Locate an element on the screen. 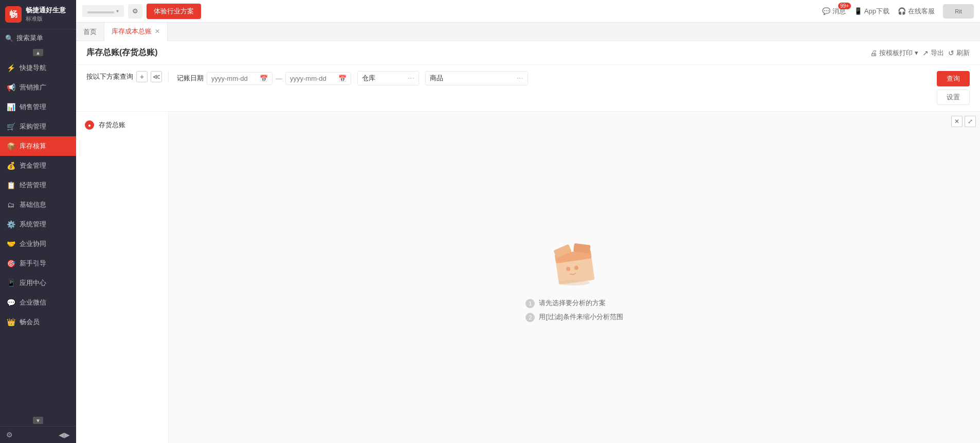  settings-button: 设置 is located at coordinates (953, 97).